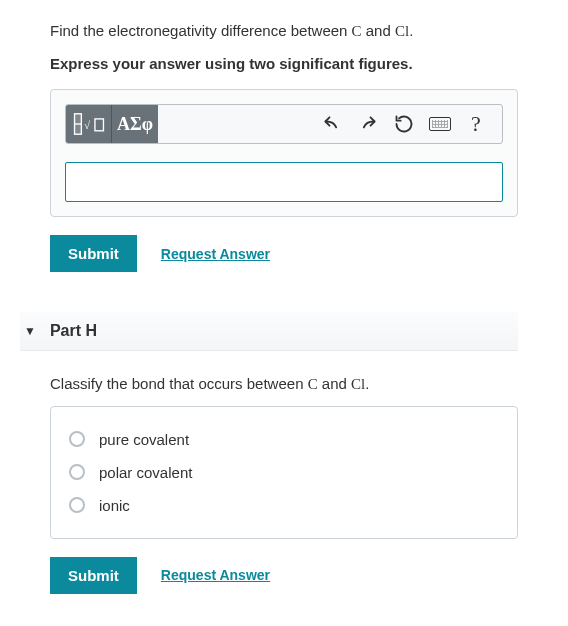 This screenshot has height=626, width=568. Describe the element at coordinates (404, 124) in the screenshot. I see `reset-icon` at that location.